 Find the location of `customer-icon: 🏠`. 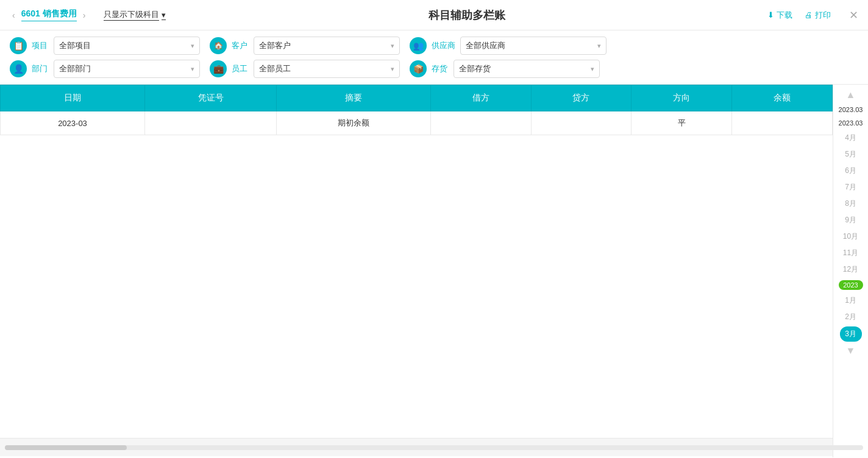

customer-icon: 🏠 is located at coordinates (218, 46).